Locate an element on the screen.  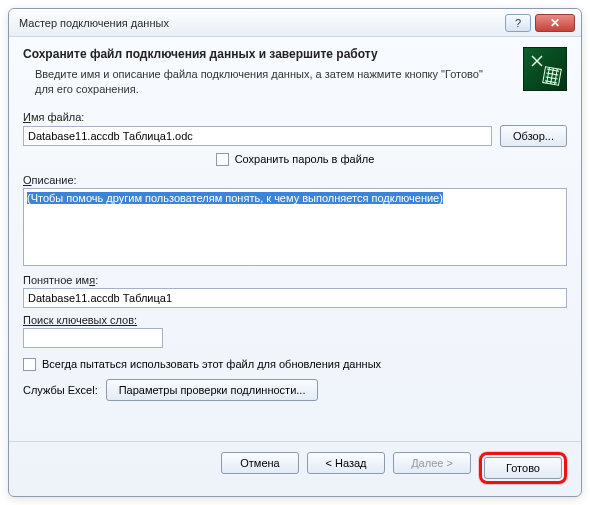
cancel-button: Отмена is located at coordinates (260, 463).